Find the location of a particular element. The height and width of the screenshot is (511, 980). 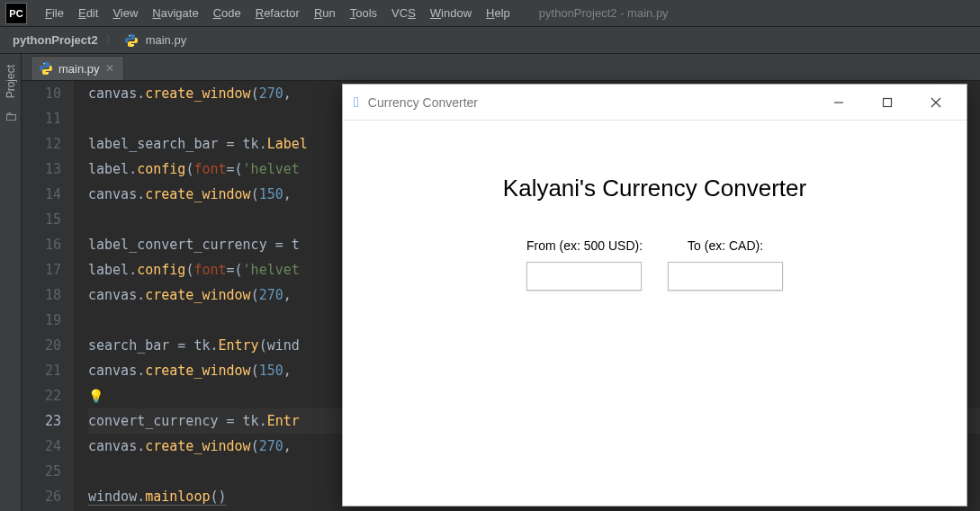

line-number: 12 is located at coordinates (41, 144).